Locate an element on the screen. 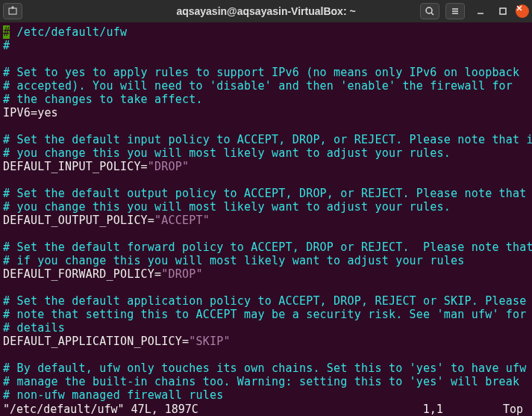  close-button is located at coordinates (522, 11).